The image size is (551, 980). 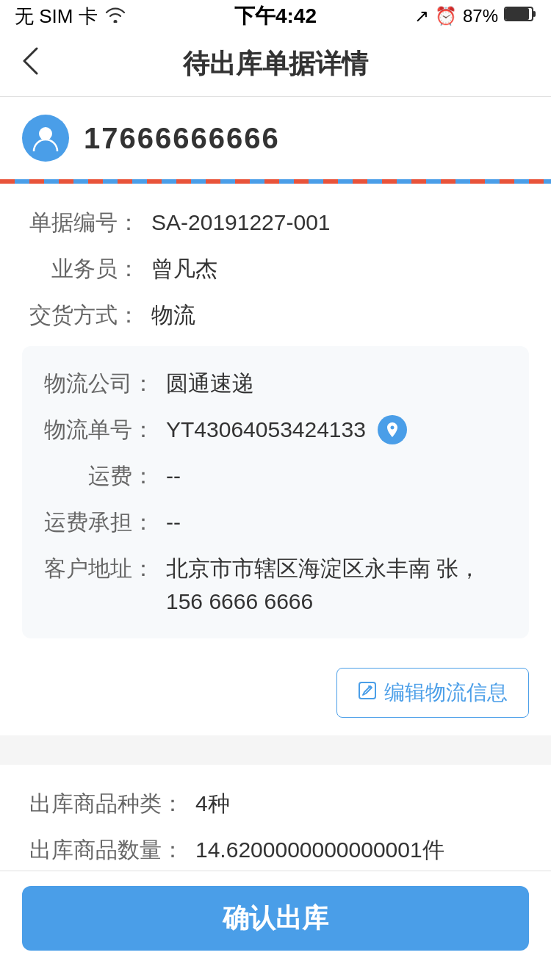 I want to click on tracking-value: YT43064053424133, so click(x=336, y=429).